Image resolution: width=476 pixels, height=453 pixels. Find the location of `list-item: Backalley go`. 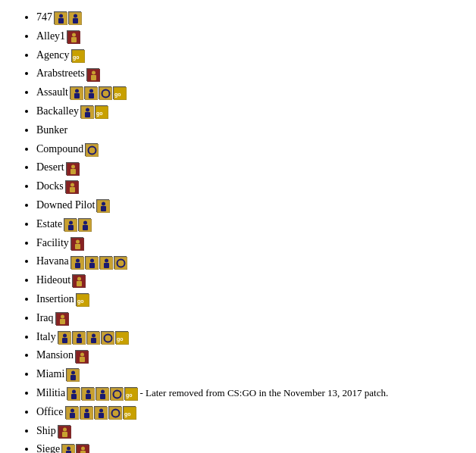

list-item: Backalley go is located at coordinates (249, 111).